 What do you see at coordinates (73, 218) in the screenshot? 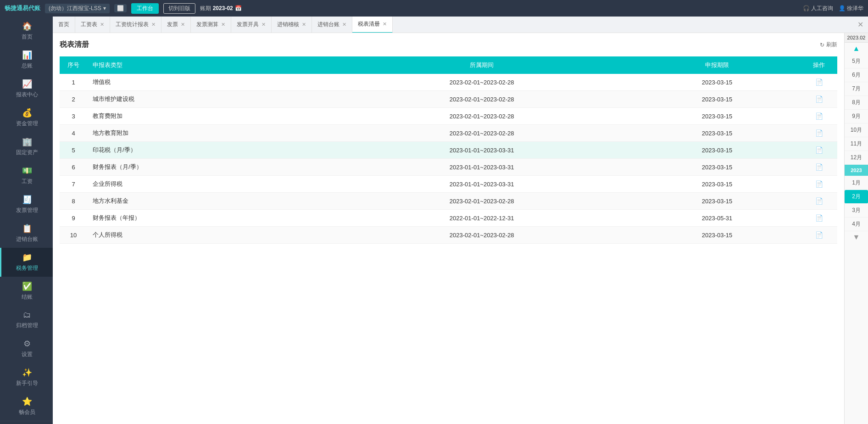
I see `cell-no: 9` at bounding box center [73, 218].